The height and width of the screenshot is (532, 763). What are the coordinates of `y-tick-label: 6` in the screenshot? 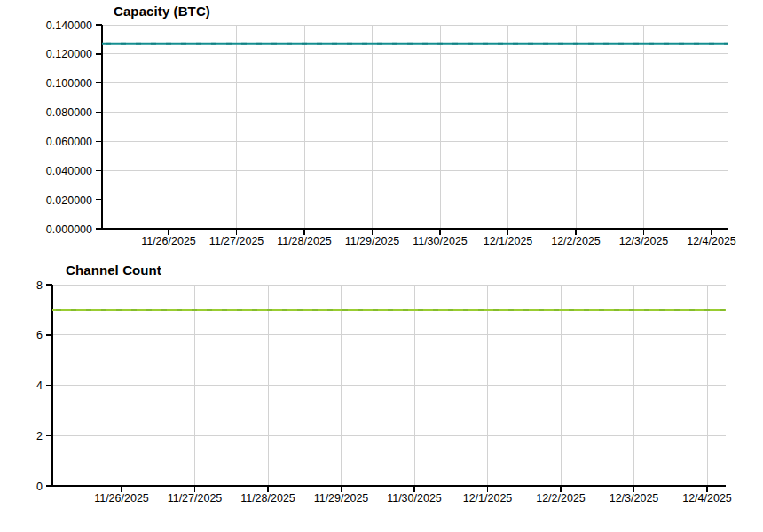 It's located at (39, 335).